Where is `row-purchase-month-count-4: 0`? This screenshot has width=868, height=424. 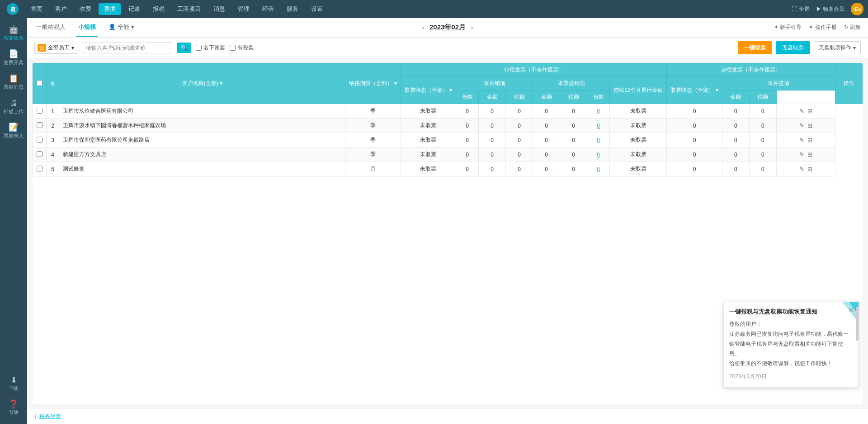
row-purchase-month-count-4: 0 is located at coordinates (694, 169).